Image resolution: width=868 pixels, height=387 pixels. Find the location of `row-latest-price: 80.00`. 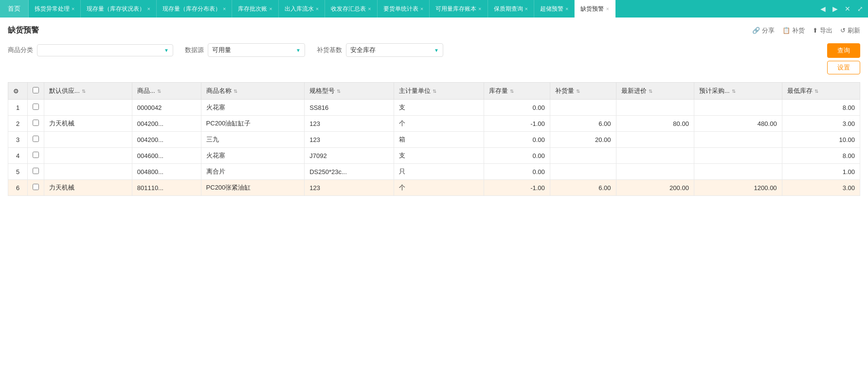

row-latest-price: 80.00 is located at coordinates (655, 123).